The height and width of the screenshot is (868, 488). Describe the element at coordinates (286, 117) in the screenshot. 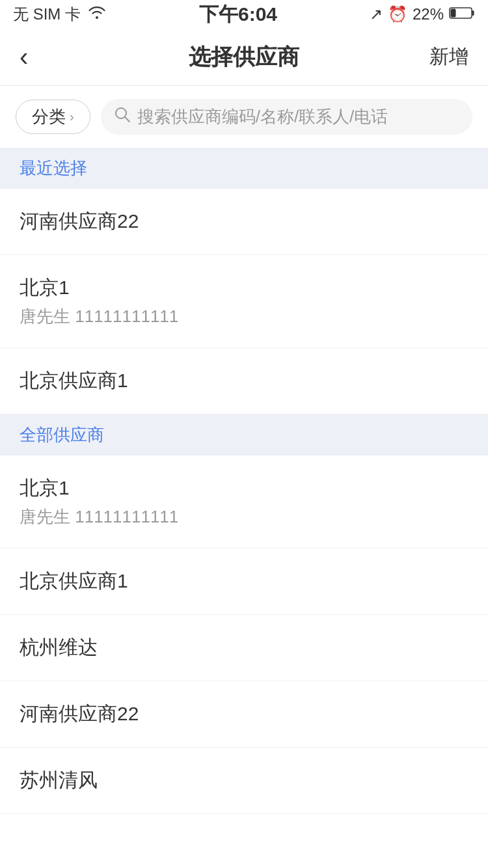

I see `search-box: 搜索供应商编码/名称/联系人/电话` at that location.